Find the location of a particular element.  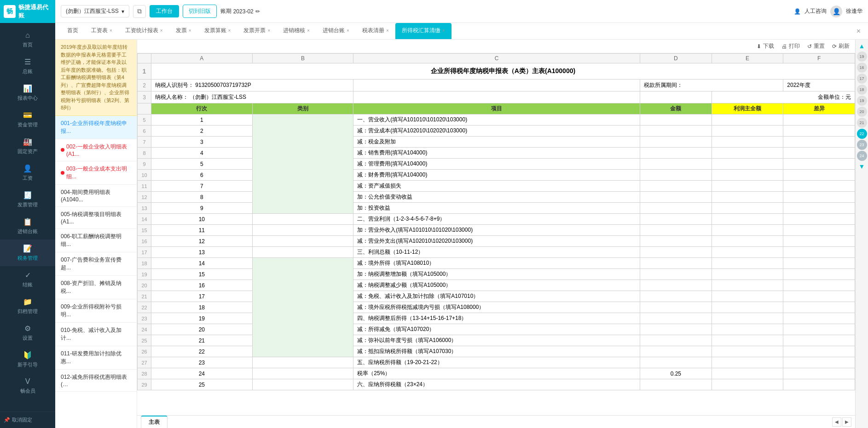

sidebar-item-settle: ✓结账 is located at coordinates (28, 280).